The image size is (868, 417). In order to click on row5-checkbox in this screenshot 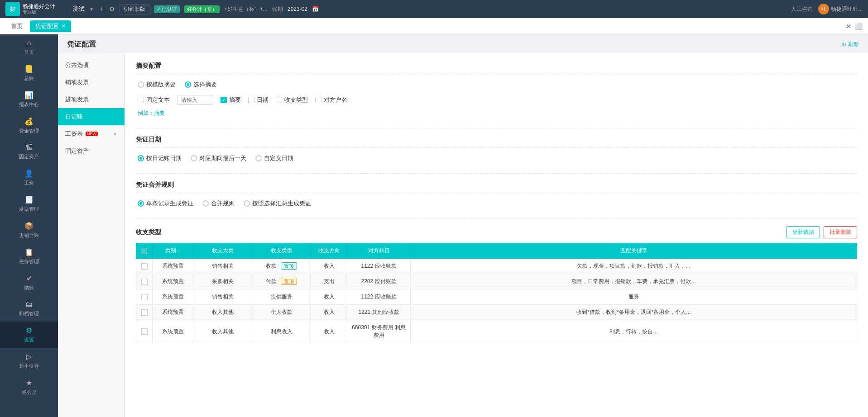, I will do `click(144, 332)`.